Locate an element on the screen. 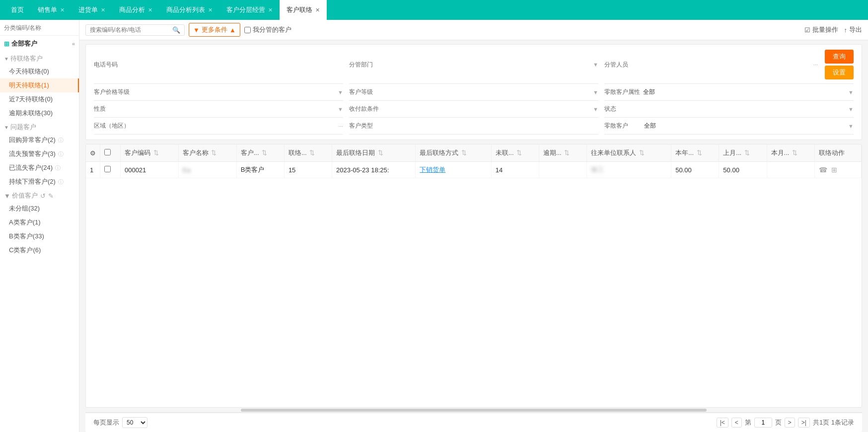  sidebar-item-overdue: 逾期未联络(30) is located at coordinates (40, 113).